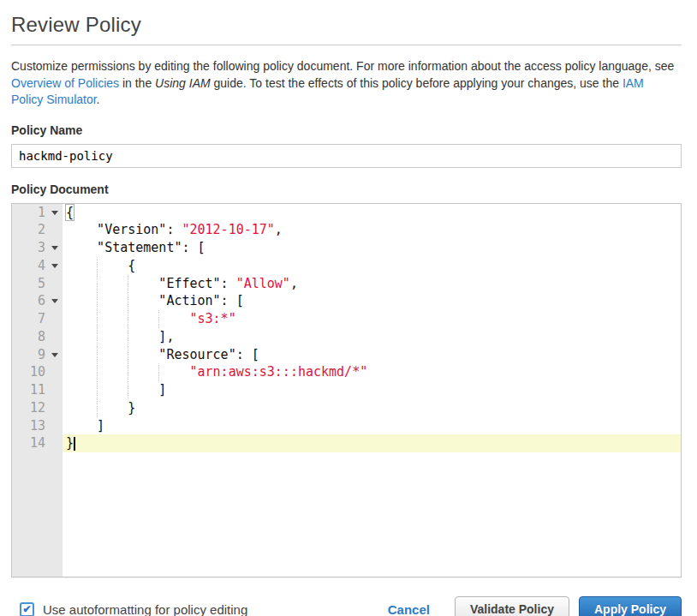 This screenshot has width=697, height=616. What do you see at coordinates (120, 337) in the screenshot?
I see `code-token: ],` at bounding box center [120, 337].